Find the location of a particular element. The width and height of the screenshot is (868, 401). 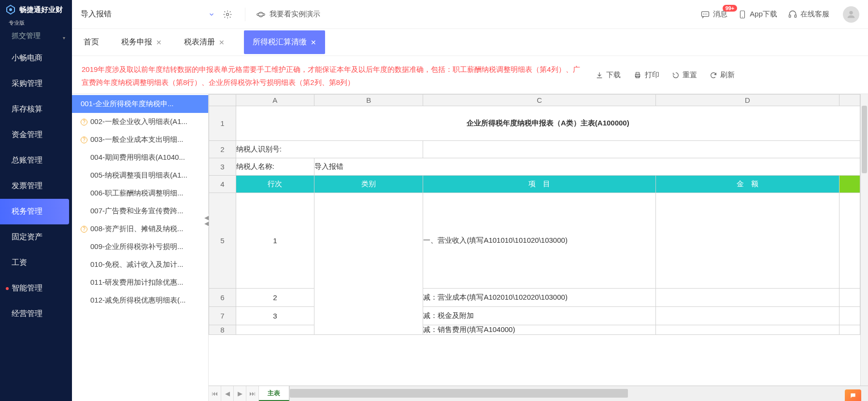

row-header: 8 is located at coordinates (223, 330).